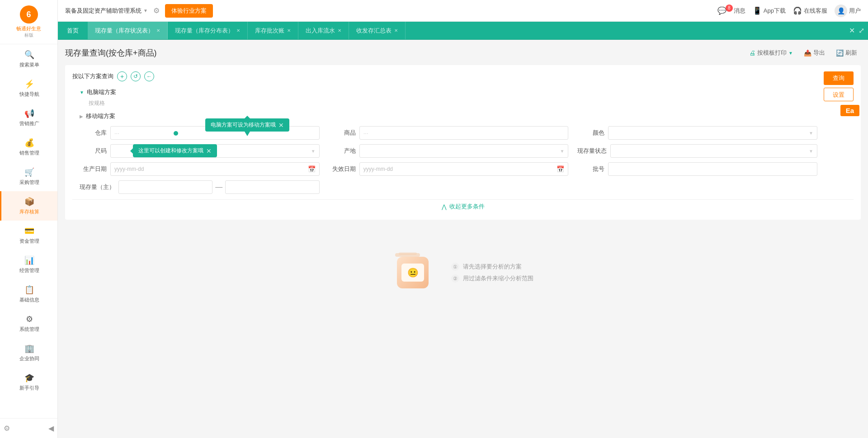  What do you see at coordinates (101, 92) in the screenshot?
I see `scheme-desktop-label: 电脑端方案` at bounding box center [101, 92].